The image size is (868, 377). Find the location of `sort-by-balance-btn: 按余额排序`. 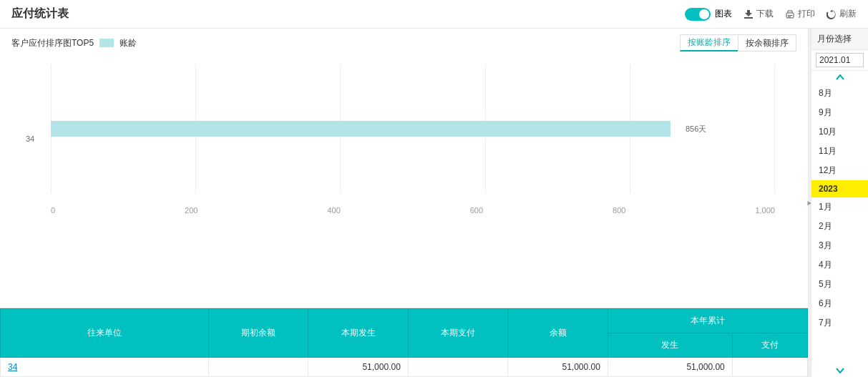

sort-by-balance-btn: 按余额排序 is located at coordinates (767, 43).